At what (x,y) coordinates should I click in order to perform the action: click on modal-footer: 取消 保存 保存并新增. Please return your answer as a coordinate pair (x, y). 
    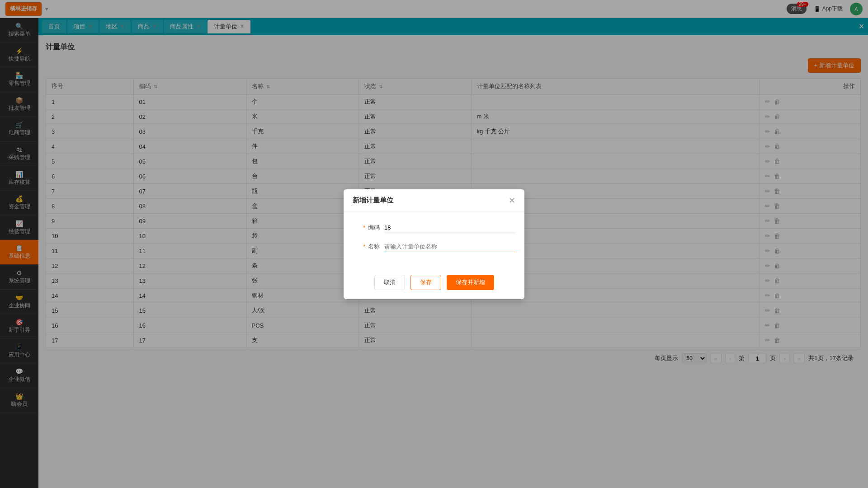
    Looking at the image, I should click on (434, 284).